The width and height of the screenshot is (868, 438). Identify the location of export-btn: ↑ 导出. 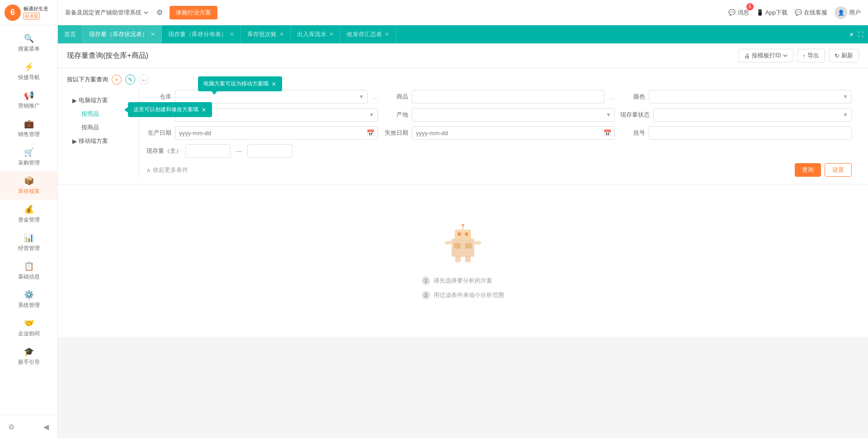
(811, 56).